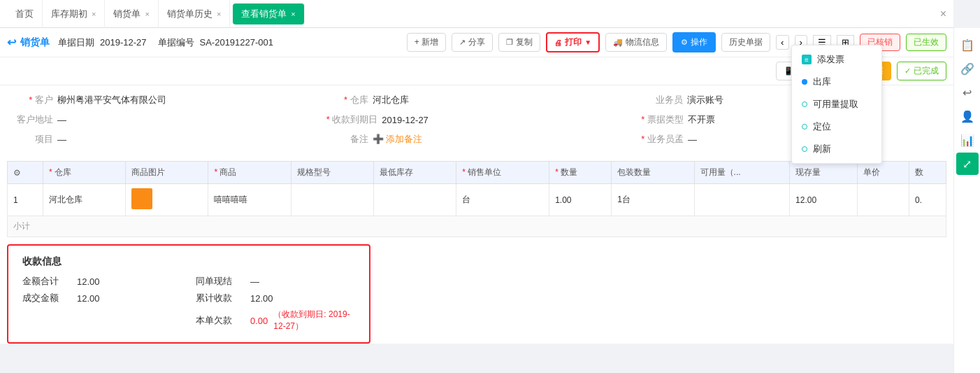 This screenshot has width=980, height=373. Describe the element at coordinates (62, 140) in the screenshot. I see `project-value: —` at that location.